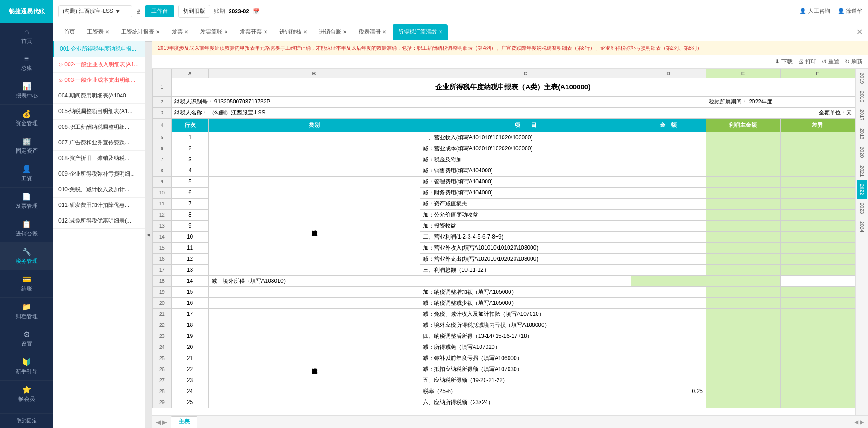 This screenshot has height=428, width=868. What do you see at coordinates (95, 11) in the screenshot?
I see `company-selector: (勾删) 江西服宝-LSS ▼` at bounding box center [95, 11].